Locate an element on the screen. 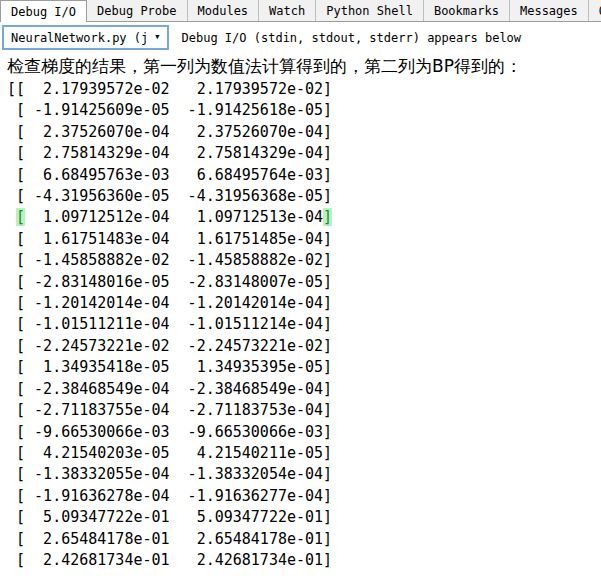  matrix-row: [ -1.20142014e-04 -1.20142014e-04] is located at coordinates (300, 304).